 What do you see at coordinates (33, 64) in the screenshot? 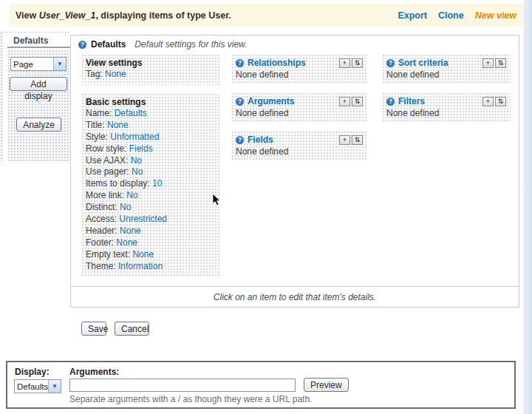
I see `display-type-select-value: Page` at bounding box center [33, 64].